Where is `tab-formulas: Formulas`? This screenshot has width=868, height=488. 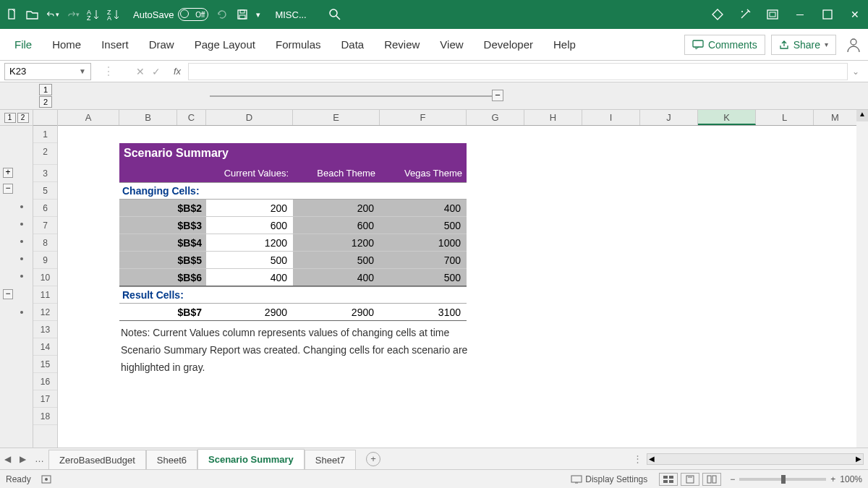
tab-formulas: Formulas is located at coordinates (298, 45).